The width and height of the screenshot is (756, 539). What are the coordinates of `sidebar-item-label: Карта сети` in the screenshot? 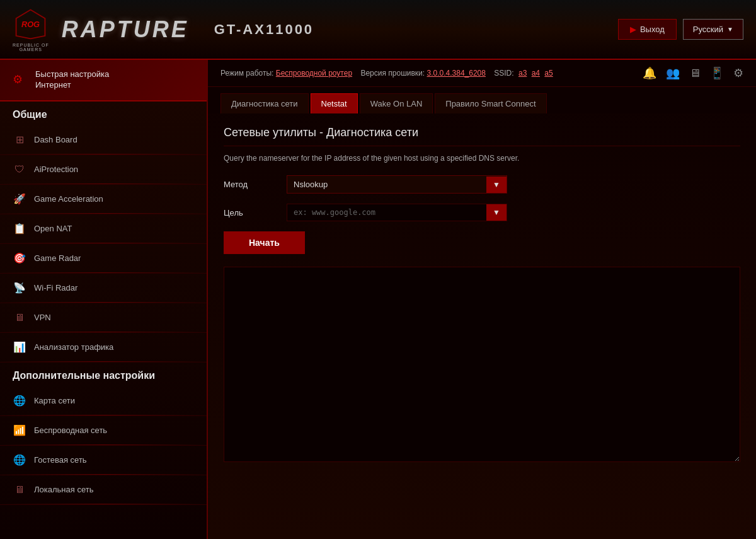 It's located at (54, 401).